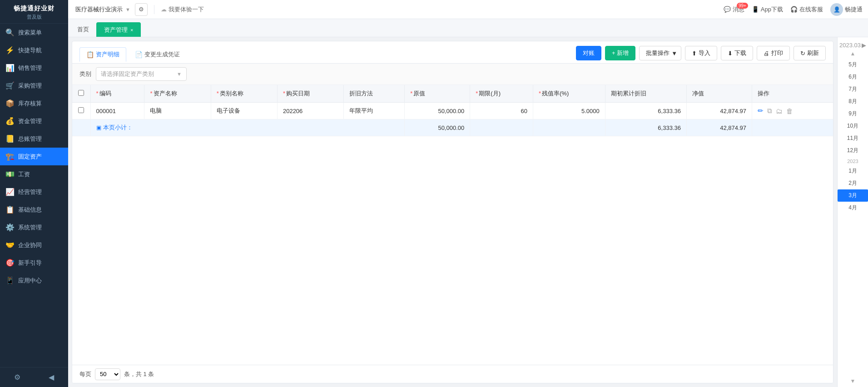 Image resolution: width=868 pixels, height=387 pixels. I want to click on td-code: 000001, so click(117, 111).